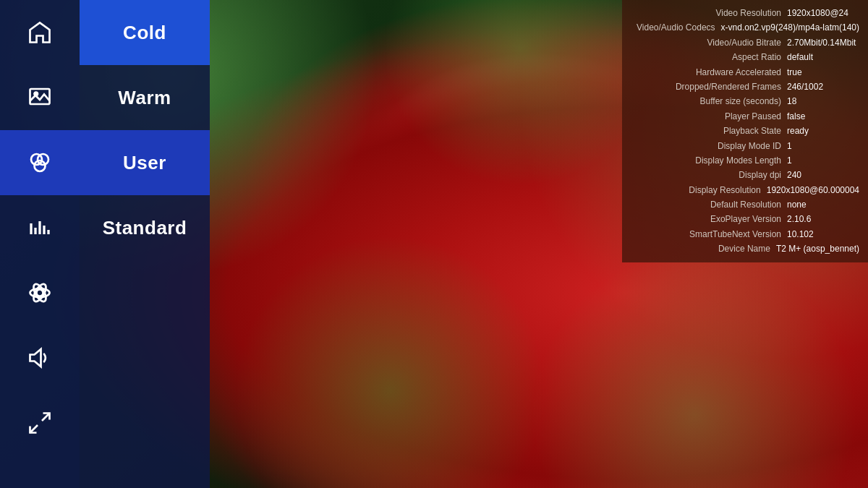 This screenshot has width=868, height=488. What do you see at coordinates (813, 190) in the screenshot?
I see `debug-value: 1920x1080@60.000004` at bounding box center [813, 190].